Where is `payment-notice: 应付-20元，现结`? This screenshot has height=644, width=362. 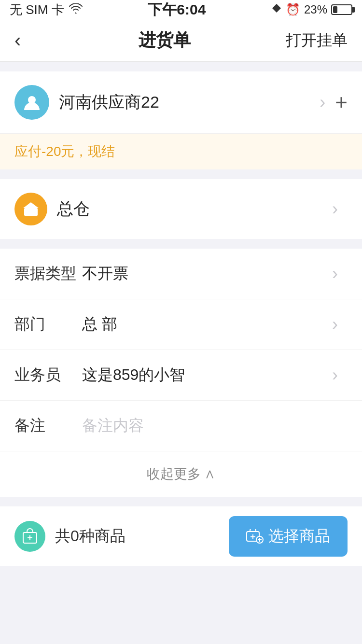 payment-notice: 应付-20元，现结 is located at coordinates (181, 152).